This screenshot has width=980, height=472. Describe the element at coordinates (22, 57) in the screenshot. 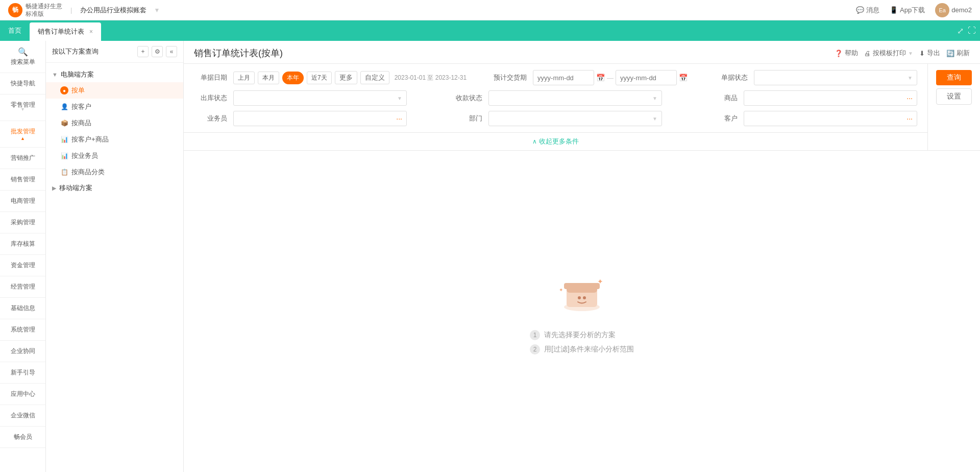

I see `sidebar-item-search: 🔍 搜索菜单` at that location.